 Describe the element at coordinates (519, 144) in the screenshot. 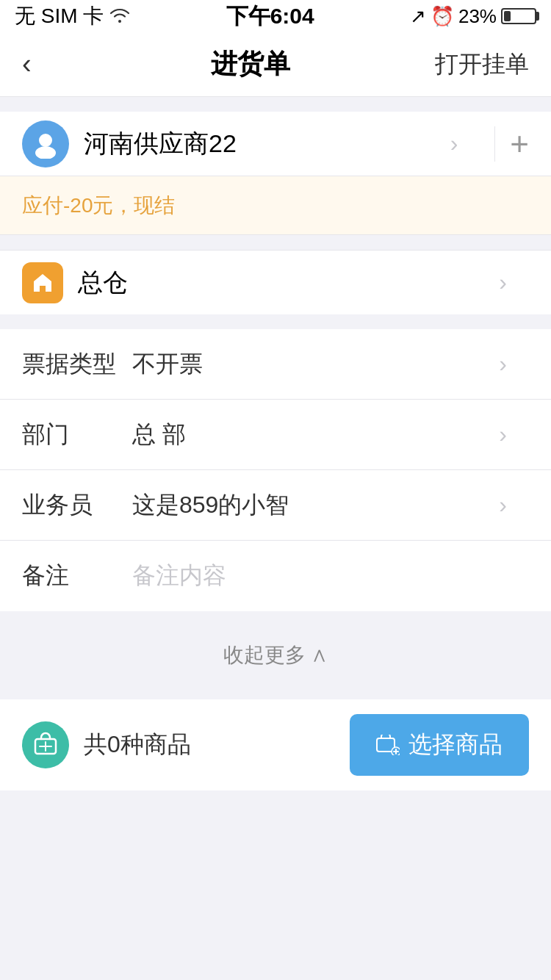

I see `add-supplier-button: +` at that location.